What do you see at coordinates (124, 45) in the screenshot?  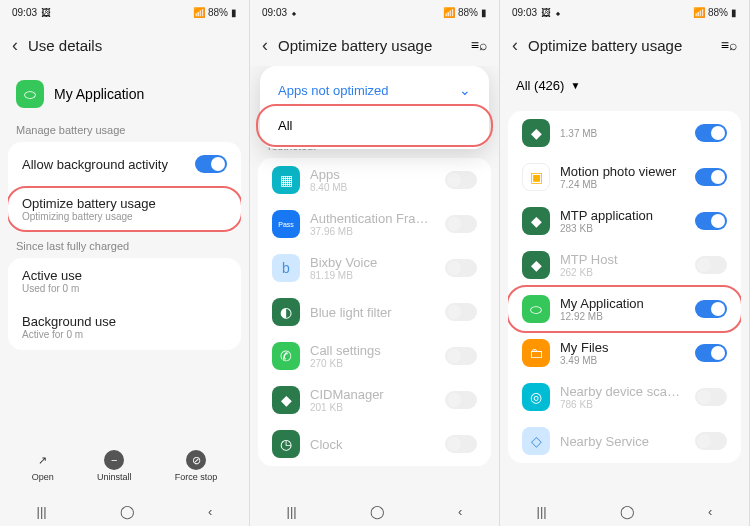 I see `header: ‹ Use details` at bounding box center [124, 45].